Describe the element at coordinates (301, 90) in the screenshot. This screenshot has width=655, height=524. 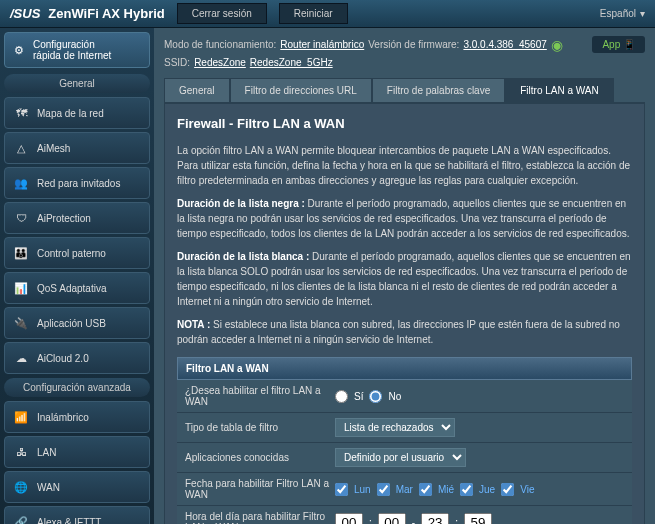
I see `tab-1: Filtro de direcciones URL` at that location.